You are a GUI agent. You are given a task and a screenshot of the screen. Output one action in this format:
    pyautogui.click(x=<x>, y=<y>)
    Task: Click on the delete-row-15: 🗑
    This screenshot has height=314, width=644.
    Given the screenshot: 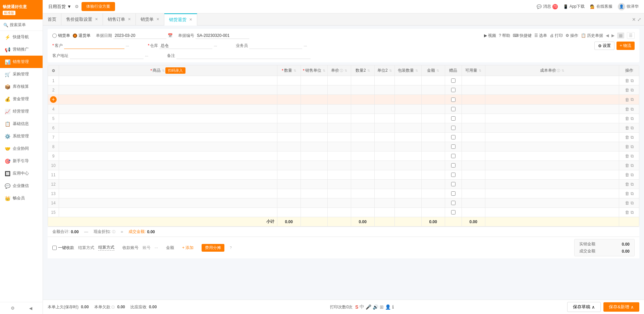 What is the action you would take?
    pyautogui.click(x=627, y=212)
    